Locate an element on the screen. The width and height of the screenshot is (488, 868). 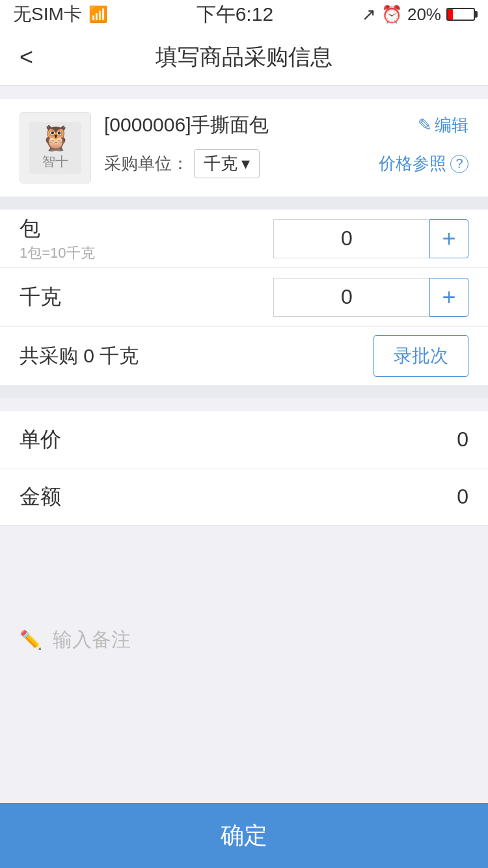
product-logo-label: 智十 is located at coordinates (55, 161).